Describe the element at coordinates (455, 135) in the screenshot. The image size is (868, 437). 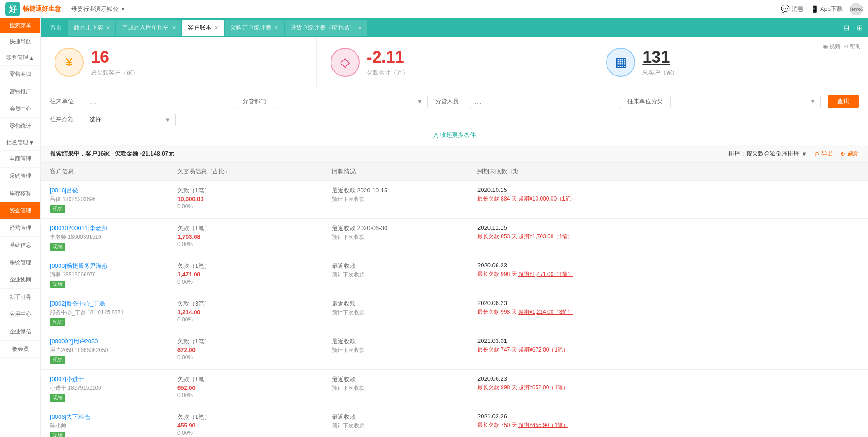
I see `collapse-filter-btn: ⋀ 收起更多条件` at that location.